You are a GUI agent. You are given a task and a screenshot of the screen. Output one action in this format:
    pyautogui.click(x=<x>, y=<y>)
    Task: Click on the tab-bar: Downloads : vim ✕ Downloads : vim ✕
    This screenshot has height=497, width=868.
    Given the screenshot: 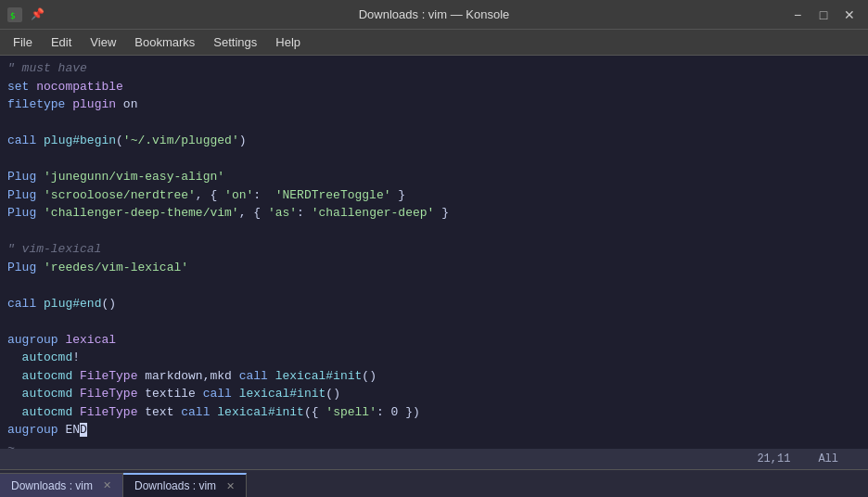 What is the action you would take?
    pyautogui.click(x=434, y=483)
    